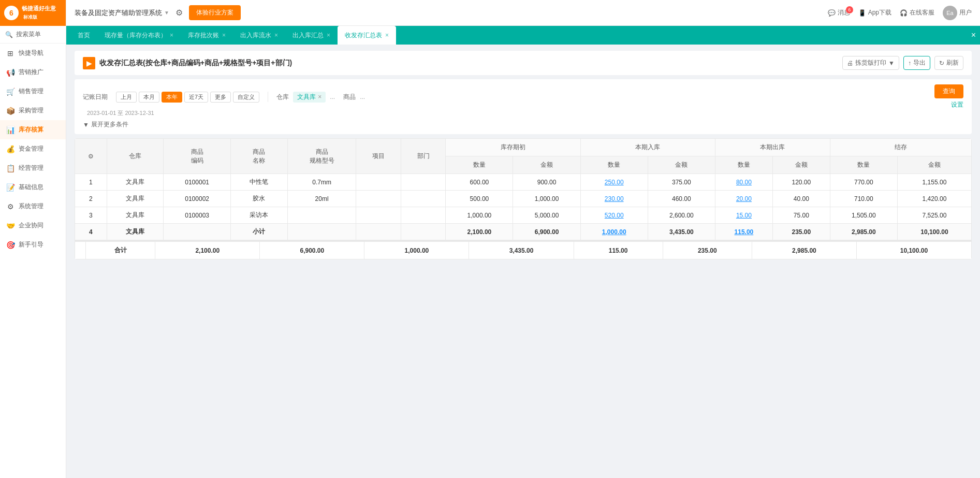  What do you see at coordinates (31, 111) in the screenshot?
I see `sidebar-item-label: 采购管理` at bounding box center [31, 111].